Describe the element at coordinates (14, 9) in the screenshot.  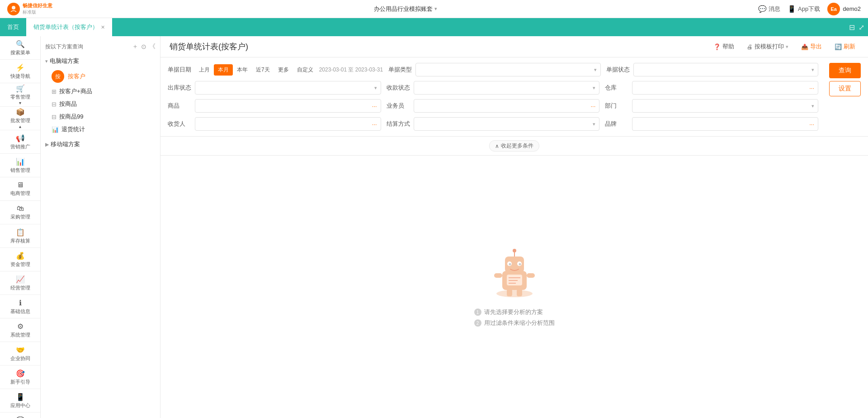
I see `logo-icon` at that location.